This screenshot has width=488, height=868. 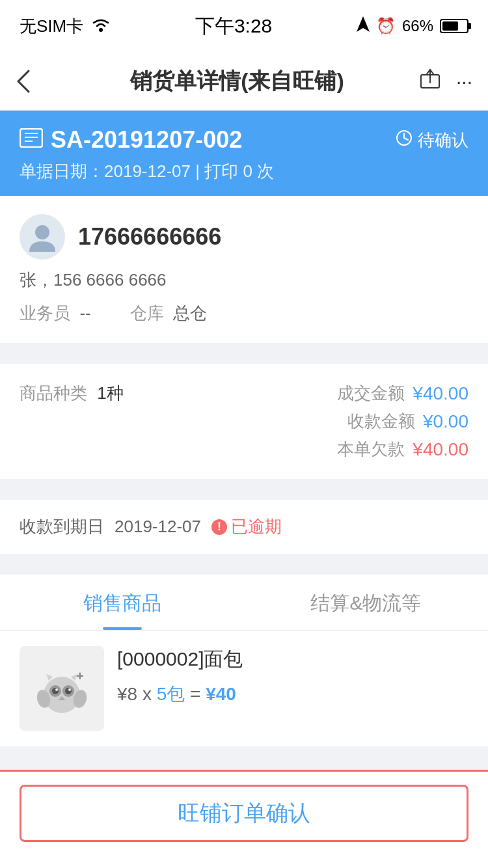 What do you see at coordinates (408, 422) in the screenshot?
I see `received-amount-row: 收款金额 ¥0.00` at bounding box center [408, 422].